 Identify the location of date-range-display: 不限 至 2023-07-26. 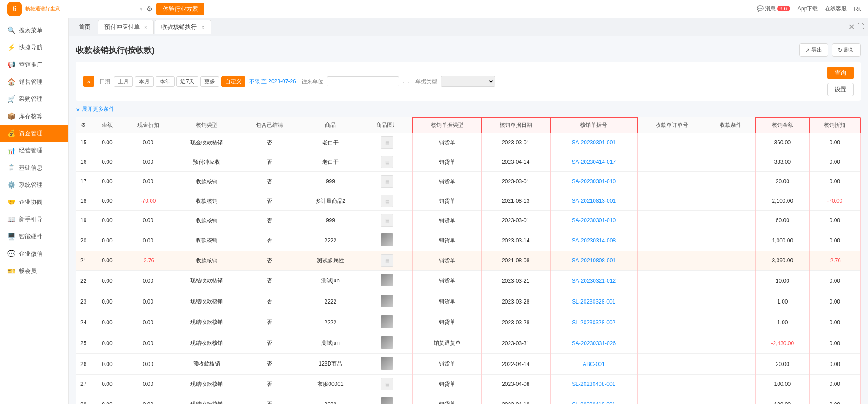
(273, 81).